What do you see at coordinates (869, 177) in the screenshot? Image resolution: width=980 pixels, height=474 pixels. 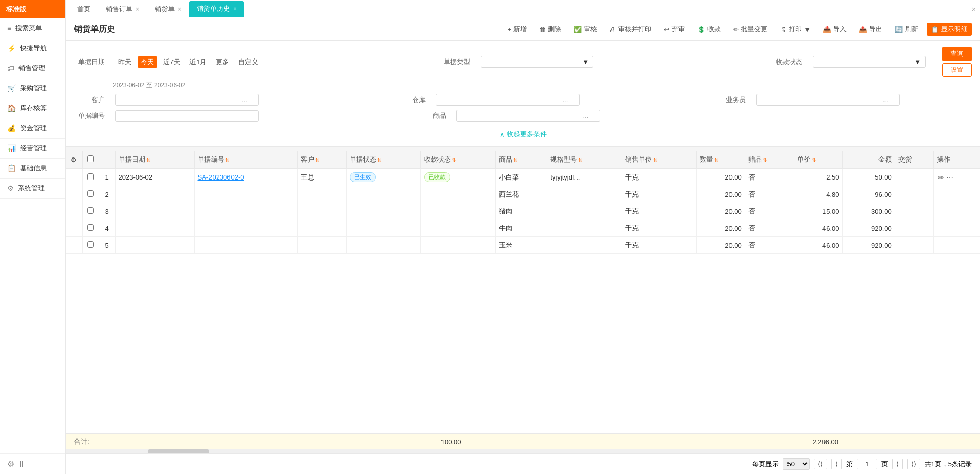 I see `row-amount-0: 50.00` at bounding box center [869, 177].